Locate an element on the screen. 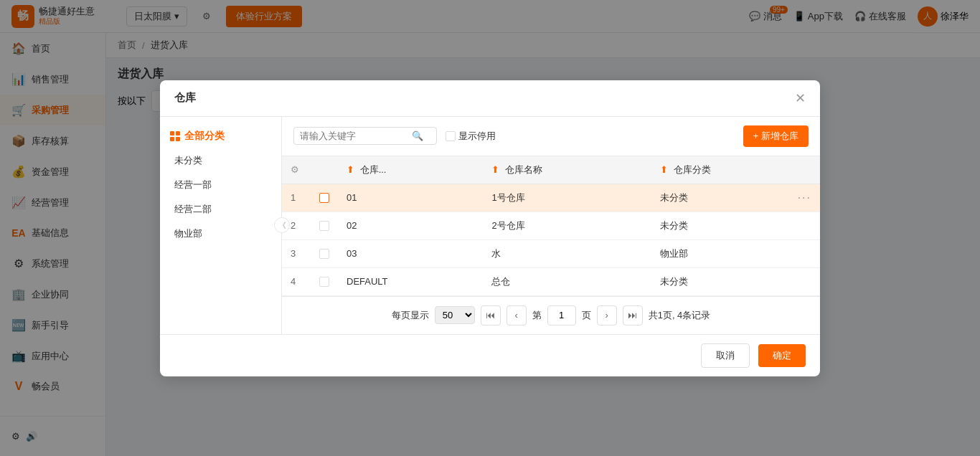  sort-icon-code: ⬆ is located at coordinates (350, 169).